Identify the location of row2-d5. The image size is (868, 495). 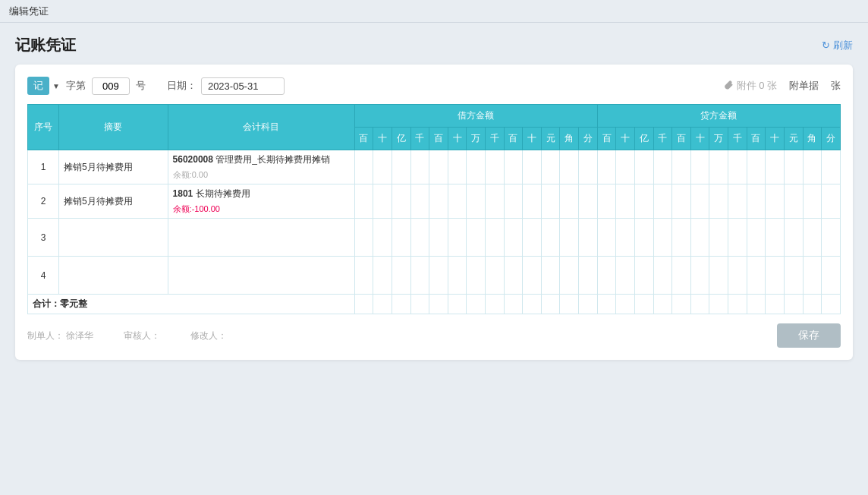
(439, 202).